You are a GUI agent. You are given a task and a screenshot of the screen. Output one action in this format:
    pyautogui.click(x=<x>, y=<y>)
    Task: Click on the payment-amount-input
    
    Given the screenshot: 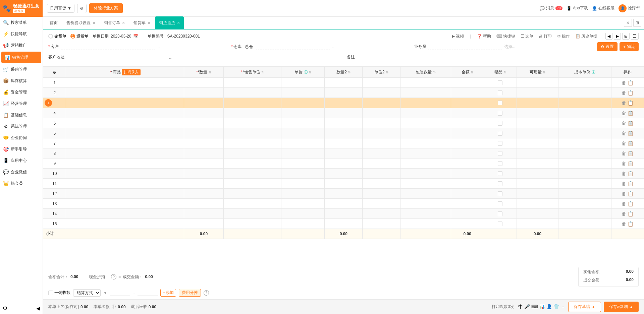 What is the action you would take?
    pyautogui.click(x=148, y=293)
    